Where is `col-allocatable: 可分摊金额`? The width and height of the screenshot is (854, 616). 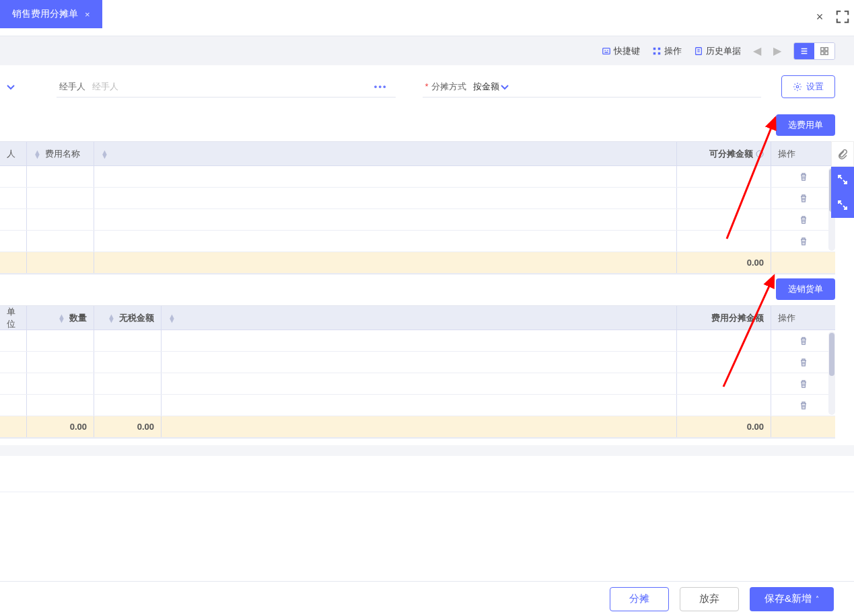 col-allocatable: 可分摊金额 is located at coordinates (724, 153).